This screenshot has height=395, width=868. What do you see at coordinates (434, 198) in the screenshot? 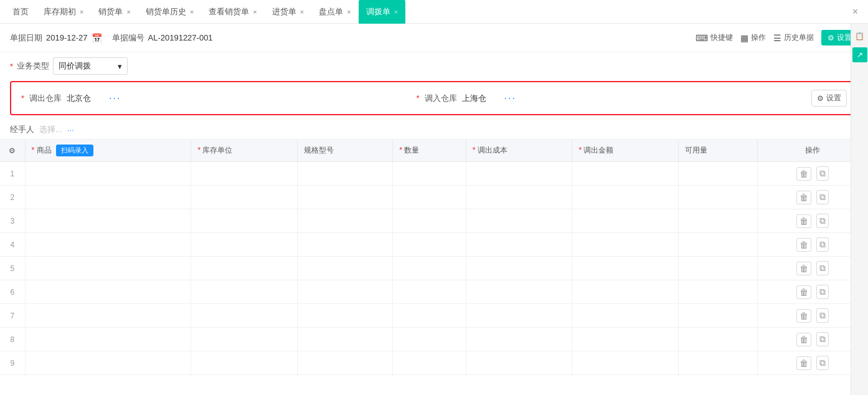
I see `table-row: 2 🗑 ⧉` at bounding box center [434, 198].